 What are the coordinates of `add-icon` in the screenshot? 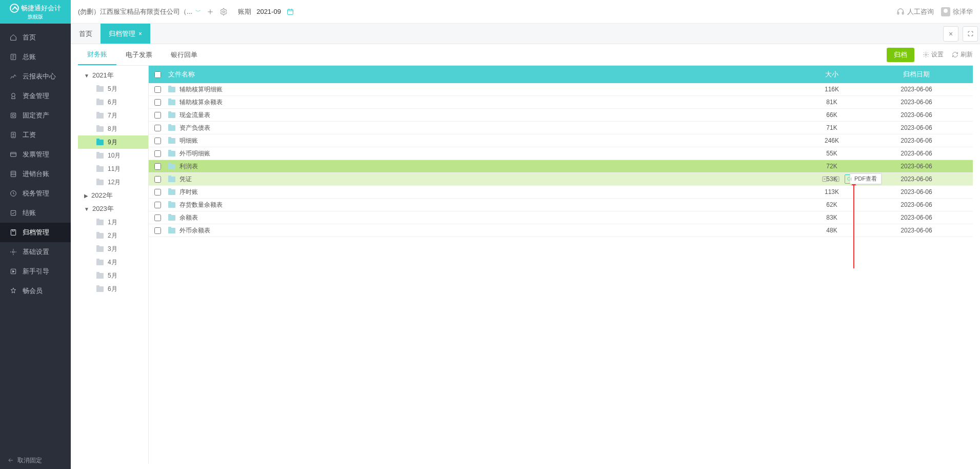 It's located at (210, 12).